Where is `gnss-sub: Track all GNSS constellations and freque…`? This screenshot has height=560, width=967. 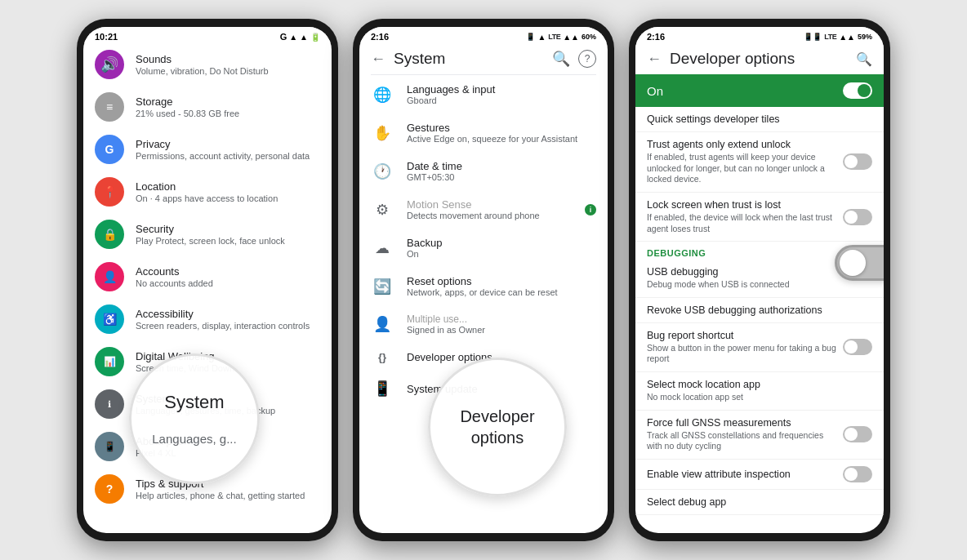
gnss-sub: Track all GNSS constellations and freque… is located at coordinates (742, 441).